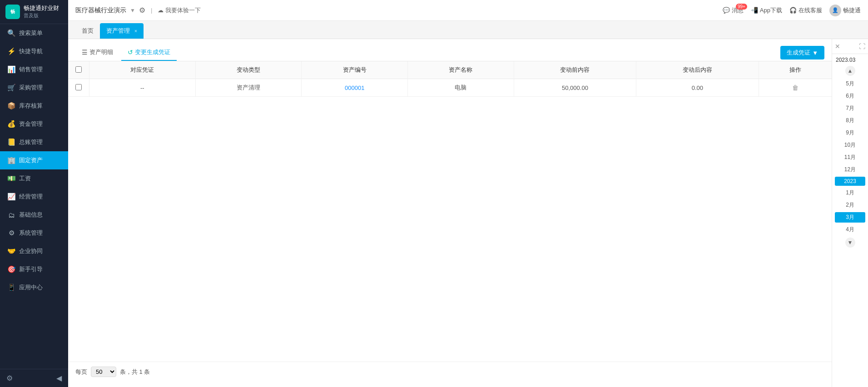  Describe the element at coordinates (34, 142) in the screenshot. I see `sidebar-item-ledger: 📒 总账管理` at that location.